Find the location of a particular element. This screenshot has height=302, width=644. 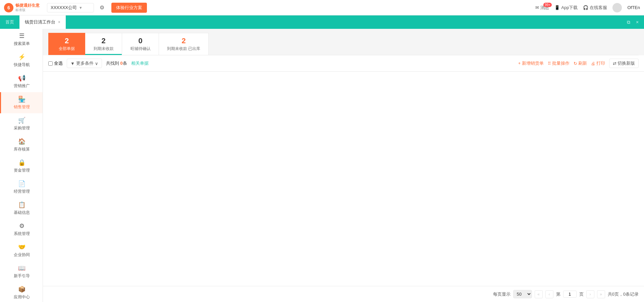

first-page-button: « is located at coordinates (539, 294).